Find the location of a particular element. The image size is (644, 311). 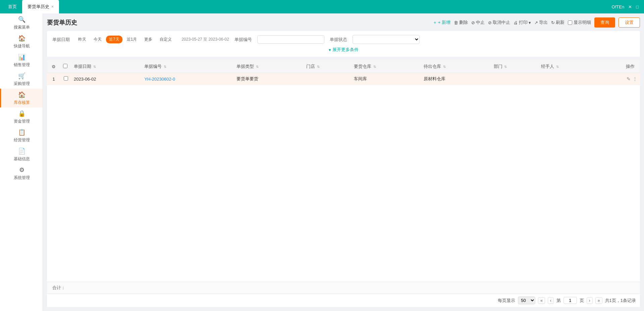

tab-requisition-history: 要货单历史 × is located at coordinates (41, 7).